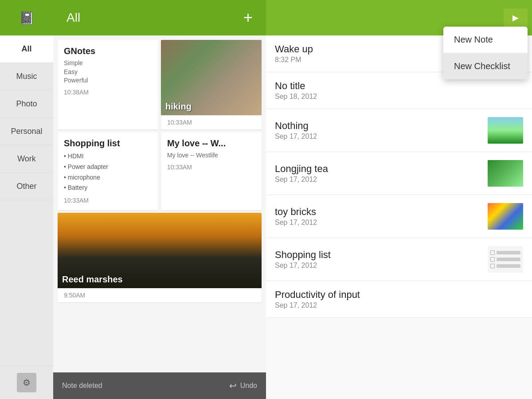  Describe the element at coordinates (379, 180) in the screenshot. I see `note-date-longjing: Sep 17, 2012` at that location.